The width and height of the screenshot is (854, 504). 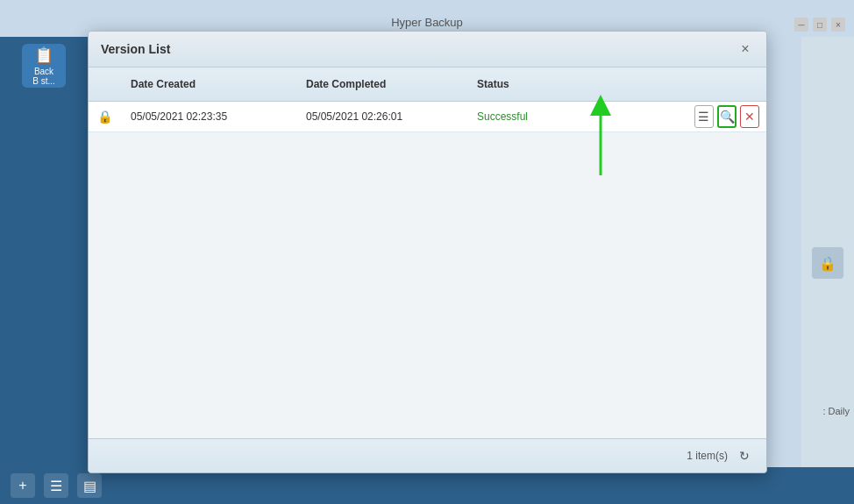 I want to click on menu-icon: ▤, so click(x=89, y=486).